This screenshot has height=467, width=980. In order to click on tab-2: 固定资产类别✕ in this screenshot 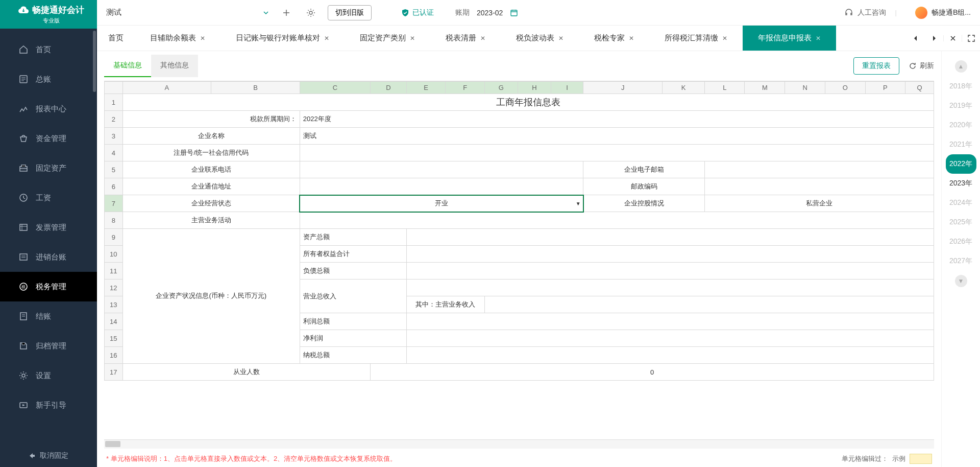, I will do `click(387, 38)`.